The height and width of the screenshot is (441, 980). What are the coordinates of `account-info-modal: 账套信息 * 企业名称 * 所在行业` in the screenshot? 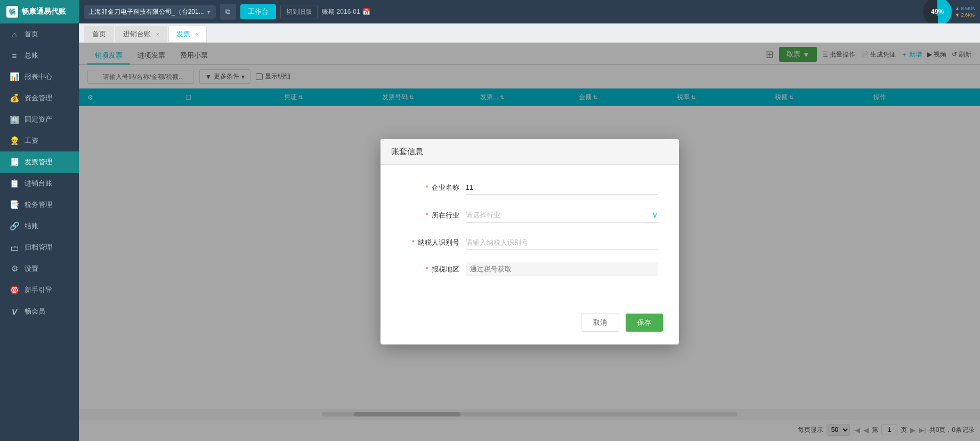 It's located at (530, 242).